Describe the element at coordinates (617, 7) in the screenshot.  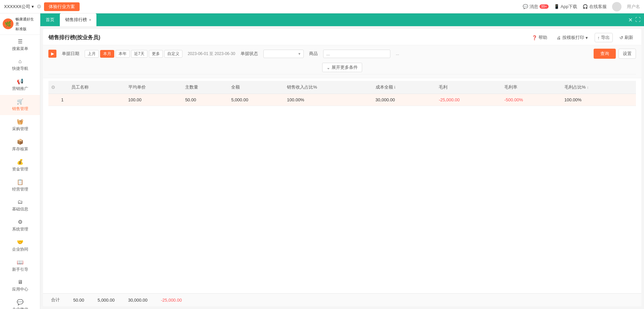
I see `avatar` at that location.